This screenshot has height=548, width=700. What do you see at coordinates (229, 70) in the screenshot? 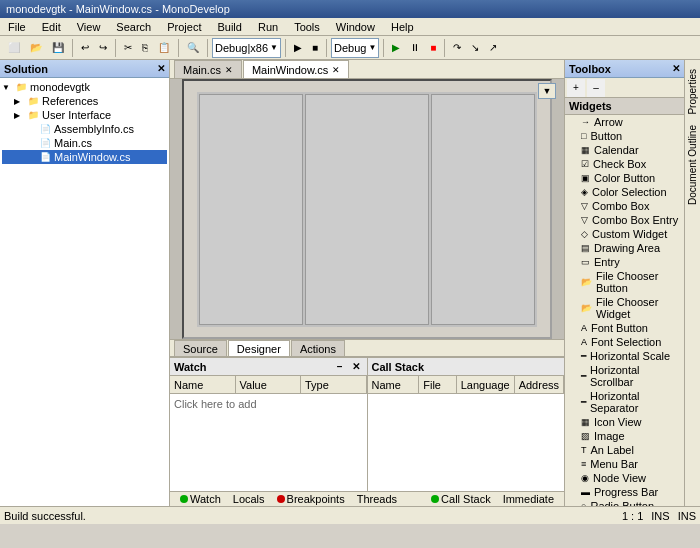
I see `tab-close-icon: ✕` at bounding box center [229, 70].